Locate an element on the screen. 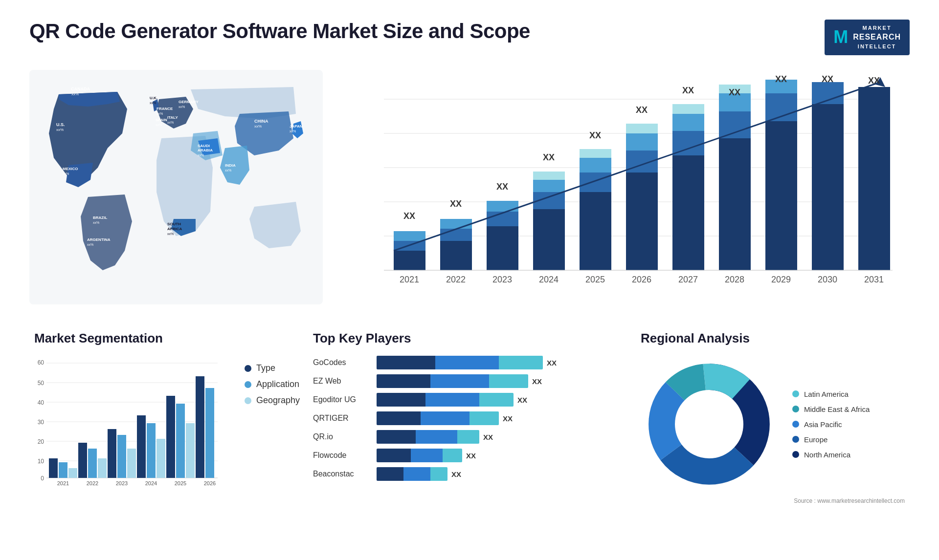 Image resolution: width=939 pixels, height=560 pixels. s25-geo is located at coordinates (190, 451).